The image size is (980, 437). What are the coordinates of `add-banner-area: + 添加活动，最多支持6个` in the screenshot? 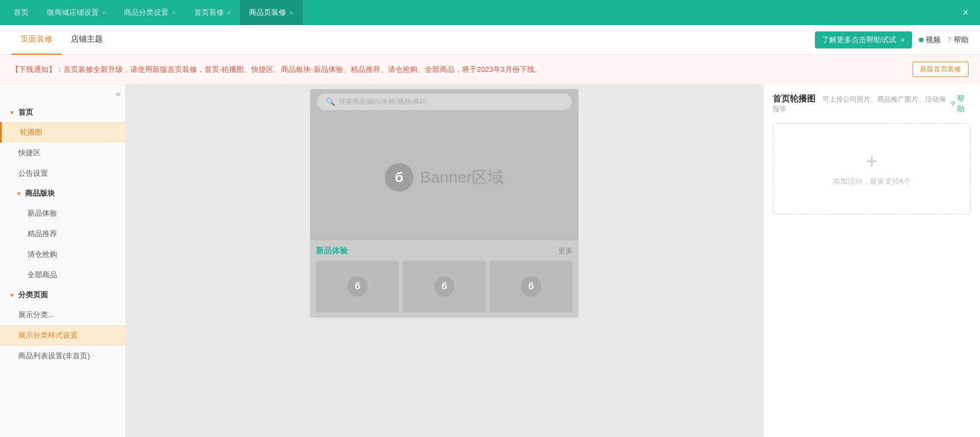 It's located at (871, 169).